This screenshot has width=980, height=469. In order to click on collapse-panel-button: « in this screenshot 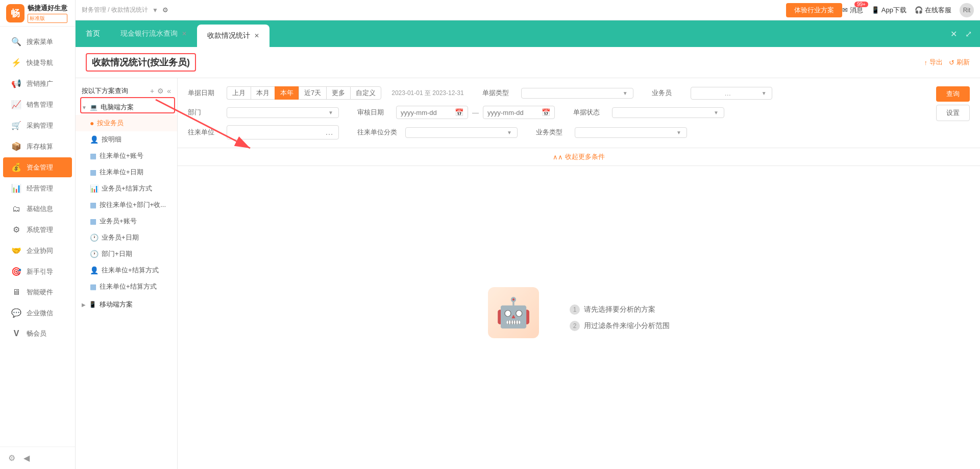, I will do `click(169, 91)`.